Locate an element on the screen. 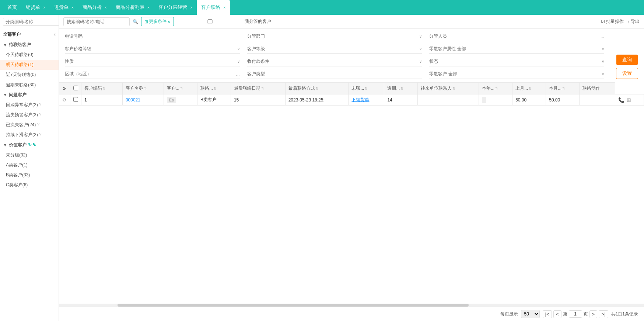  my-customer-checkbox-label: 我分管的客户 is located at coordinates (224, 21).